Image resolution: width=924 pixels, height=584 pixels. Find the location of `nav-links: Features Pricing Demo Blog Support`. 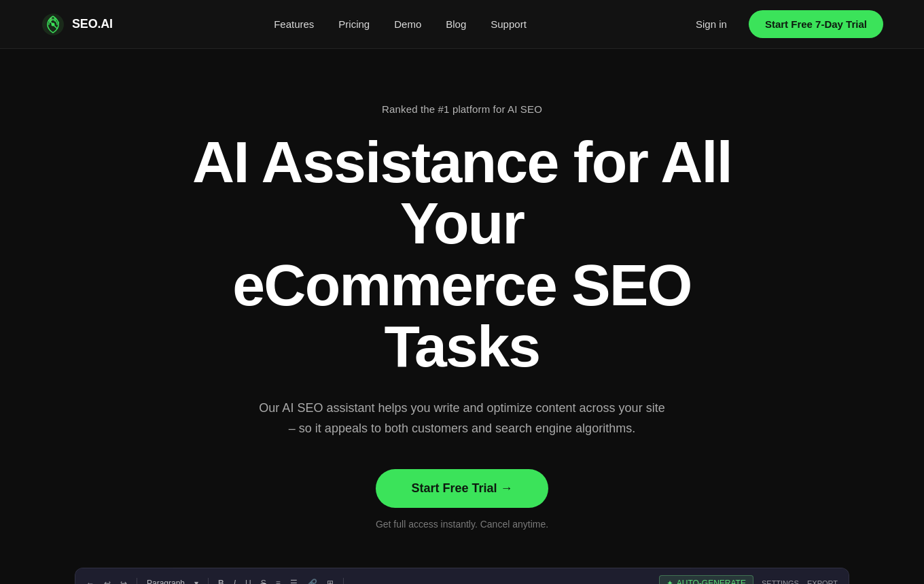

nav-links: Features Pricing Demo Blog Support is located at coordinates (400, 24).